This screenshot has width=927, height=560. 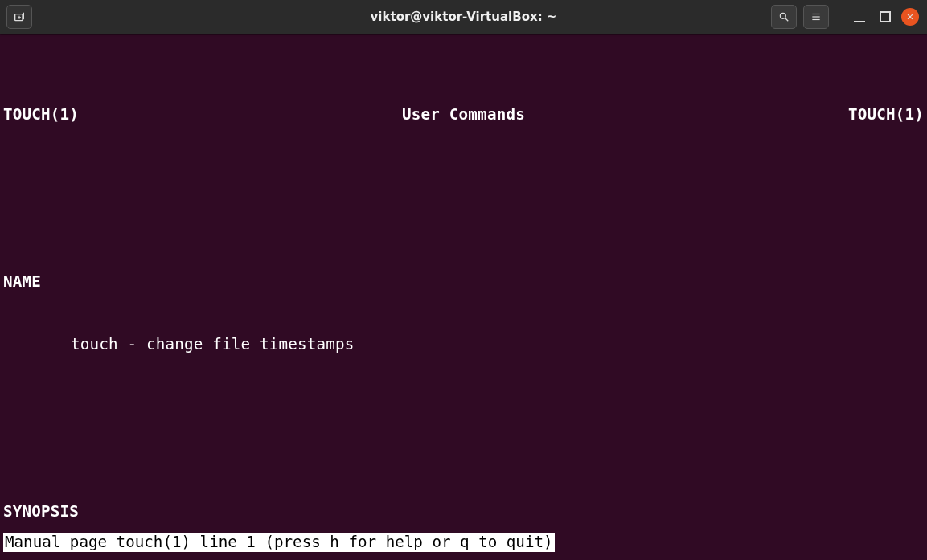 I want to click on man-header-left: TOUCH(1), so click(x=41, y=115).